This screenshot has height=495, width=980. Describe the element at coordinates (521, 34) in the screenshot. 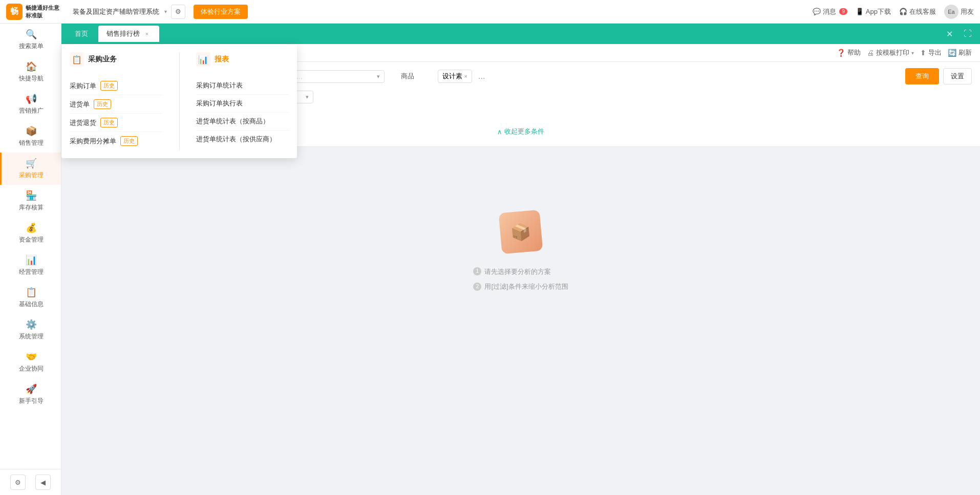

I see `tab-bar: 首页 销售排行榜 × ✕ ⛶` at that location.